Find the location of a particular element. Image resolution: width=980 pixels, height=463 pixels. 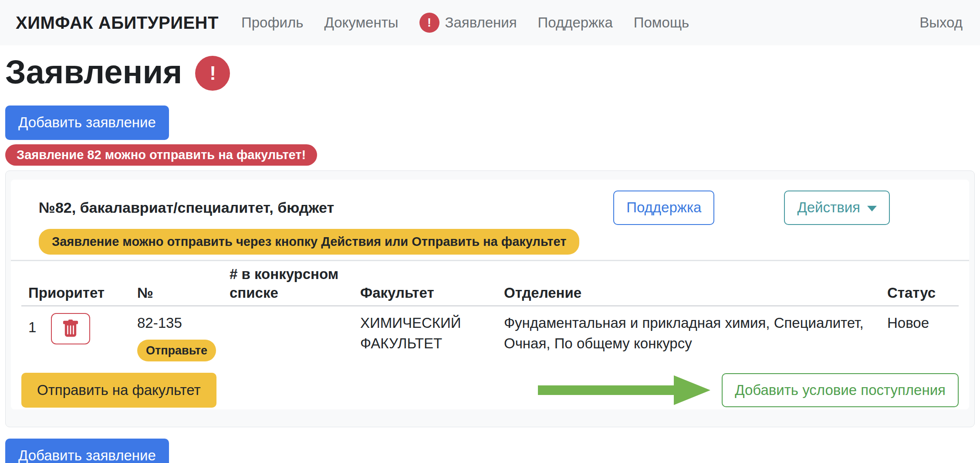

application-number: 82-135 is located at coordinates (176, 323).